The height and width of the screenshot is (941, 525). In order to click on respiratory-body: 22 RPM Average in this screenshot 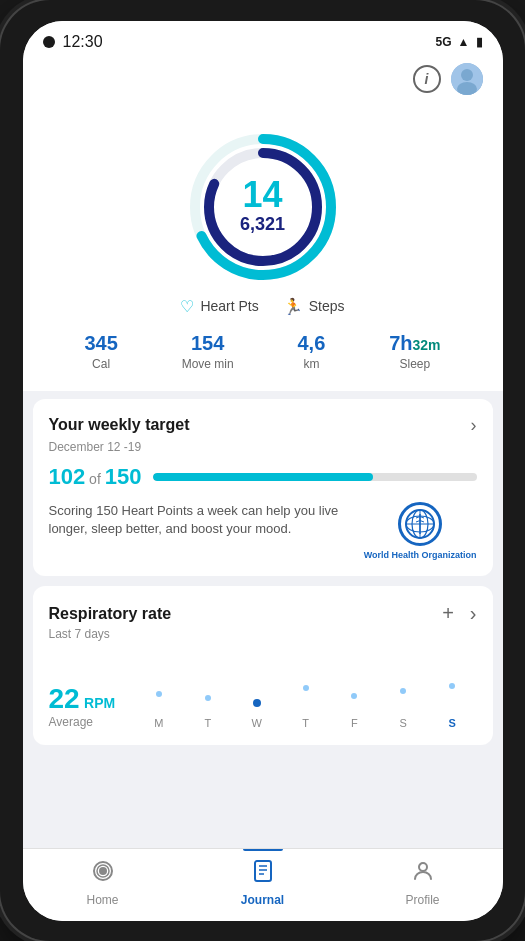, I will do `click(263, 691)`.